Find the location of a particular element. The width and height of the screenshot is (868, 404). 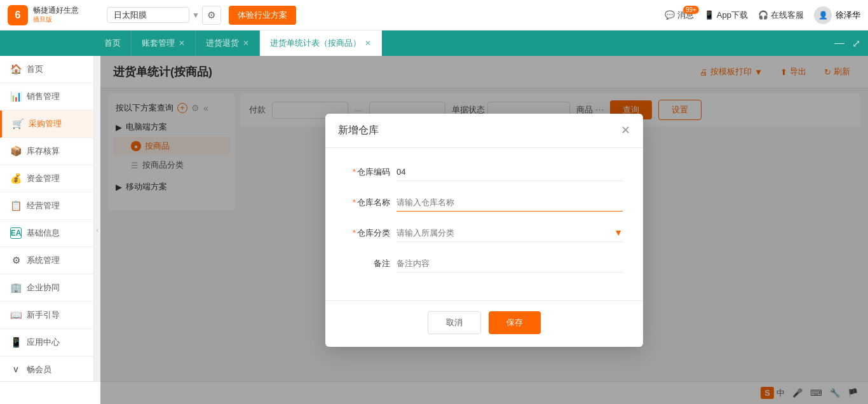

sidebar-finance-label: 资金管理 is located at coordinates (43, 178).